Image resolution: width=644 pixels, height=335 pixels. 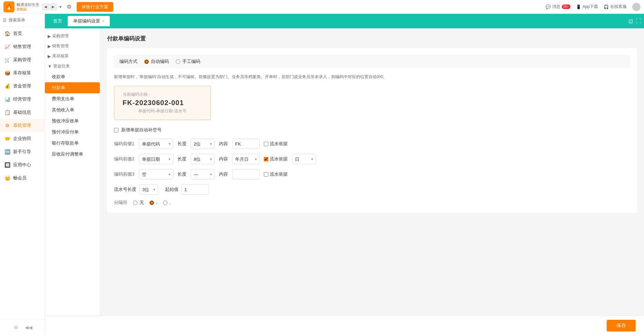 I want to click on sub-nav-bank: 银行存取款单, so click(x=73, y=143).